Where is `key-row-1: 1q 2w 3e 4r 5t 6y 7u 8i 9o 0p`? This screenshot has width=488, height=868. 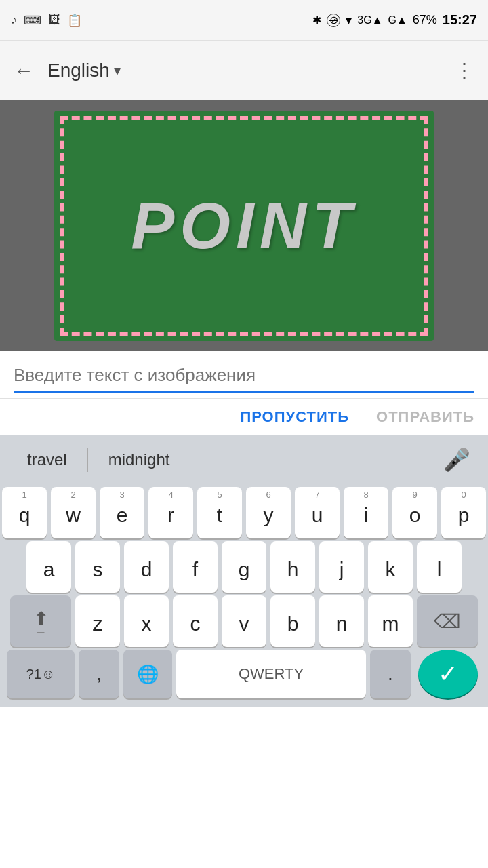 key-row-1: 1q 2w 3e 4r 5t 6y 7u 8i 9o 0p is located at coordinates (244, 513).